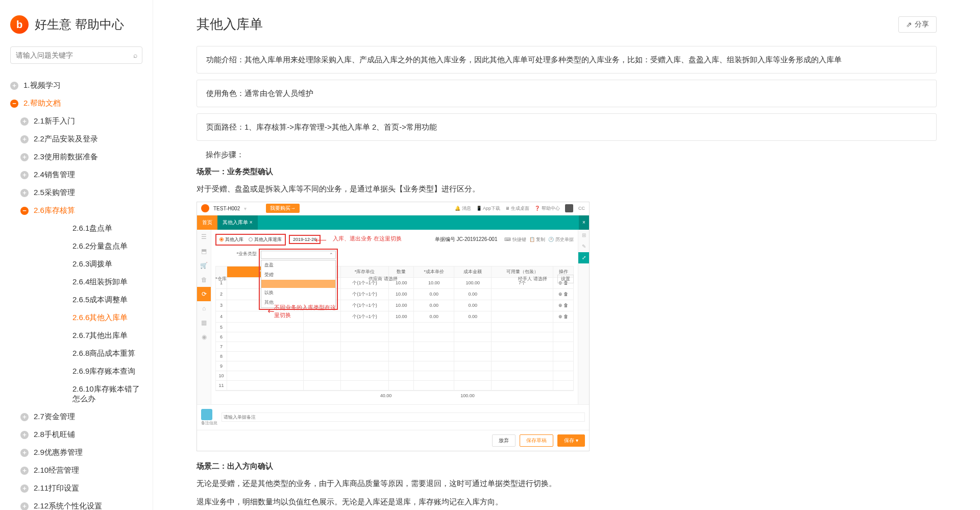 The height and width of the screenshot is (510, 980). I want to click on nav-2-2: 2.2产品安装及登录, so click(82, 139).